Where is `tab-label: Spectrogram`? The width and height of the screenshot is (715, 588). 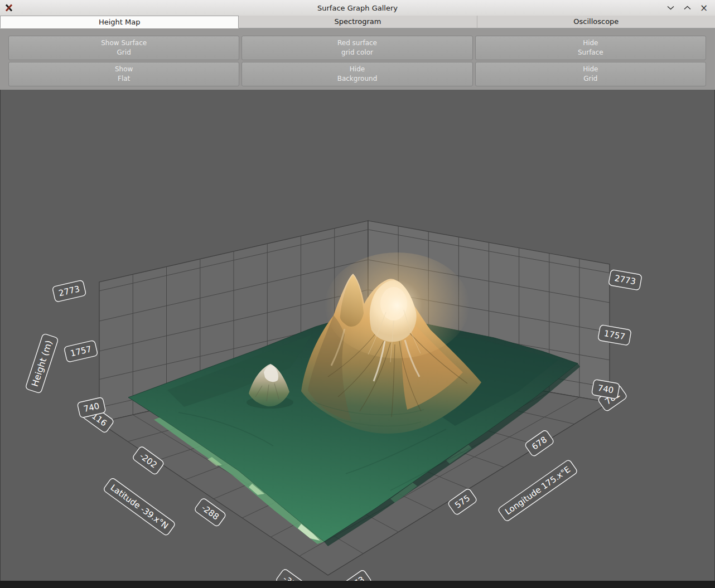
tab-label: Spectrogram is located at coordinates (358, 21).